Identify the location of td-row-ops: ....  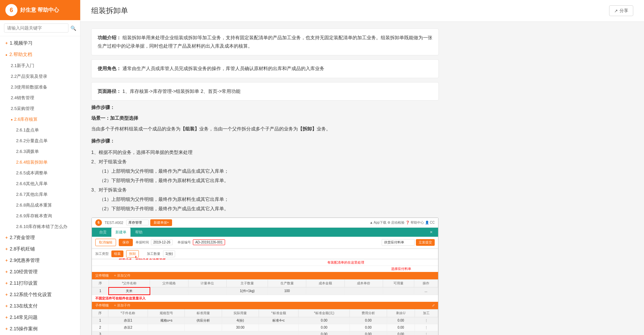
(426, 291).